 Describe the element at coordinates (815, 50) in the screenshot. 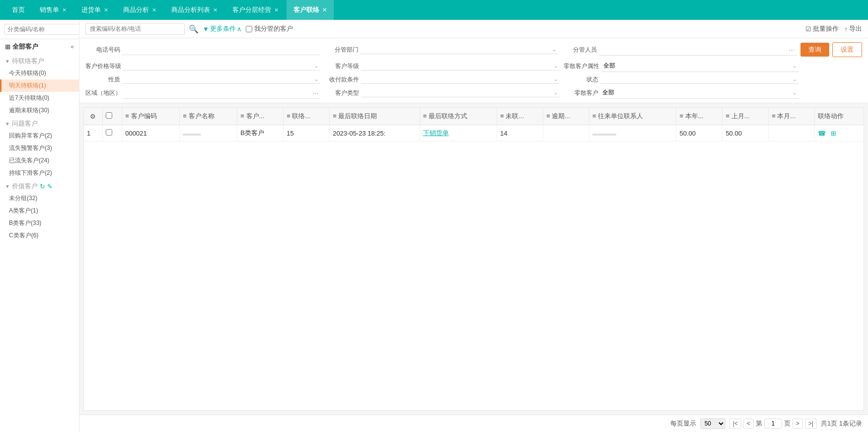

I see `query-button: 查询` at that location.